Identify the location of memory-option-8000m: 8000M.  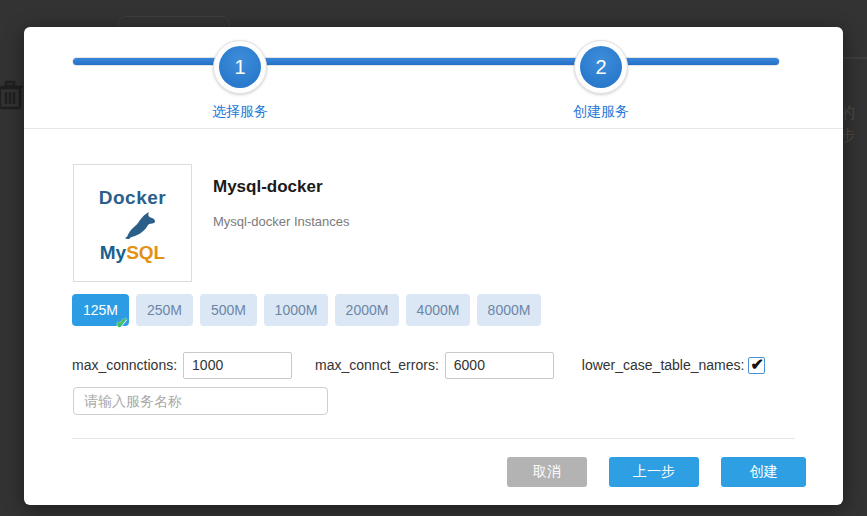
(509, 310).